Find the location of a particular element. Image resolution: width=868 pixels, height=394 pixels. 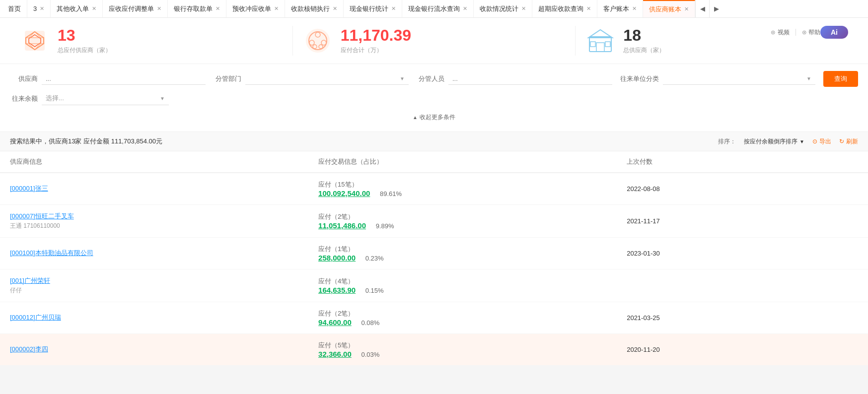

supplier-info-cell: [000007]恒旺二手叉车 王通 17106110000 is located at coordinates (164, 221).